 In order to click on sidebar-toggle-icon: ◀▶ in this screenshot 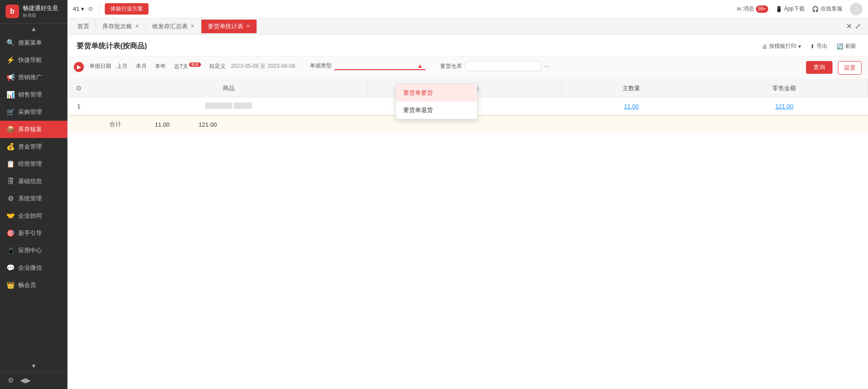, I will do `click(24, 380)`.